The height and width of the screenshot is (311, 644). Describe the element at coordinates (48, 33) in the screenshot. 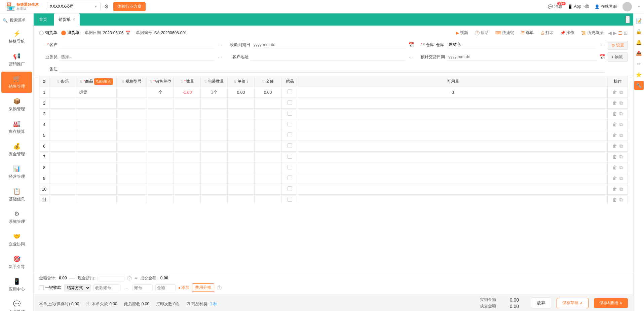

I see `sale-radio: 销货单` at that location.